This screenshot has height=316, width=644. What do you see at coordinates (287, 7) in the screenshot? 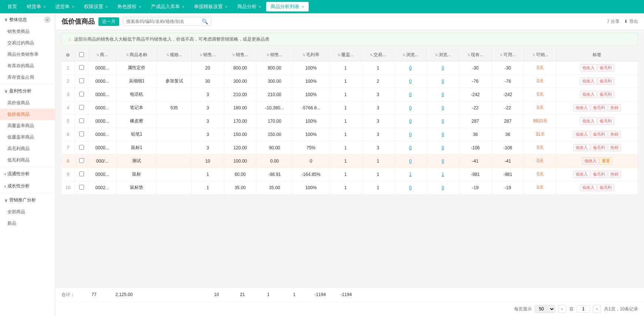
I see `nav-product-analysis-list: 商品分析列表 ×` at bounding box center [287, 7].